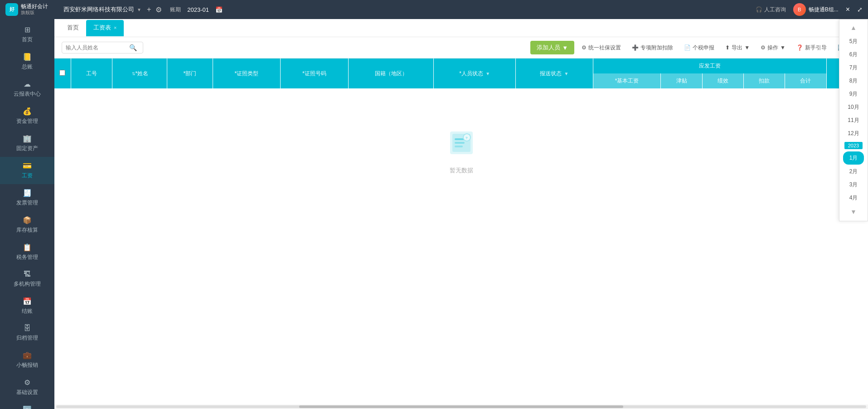 The image size is (868, 409). What do you see at coordinates (27, 176) in the screenshot?
I see `sidebar-label-payroll: 工资` at bounding box center [27, 176].